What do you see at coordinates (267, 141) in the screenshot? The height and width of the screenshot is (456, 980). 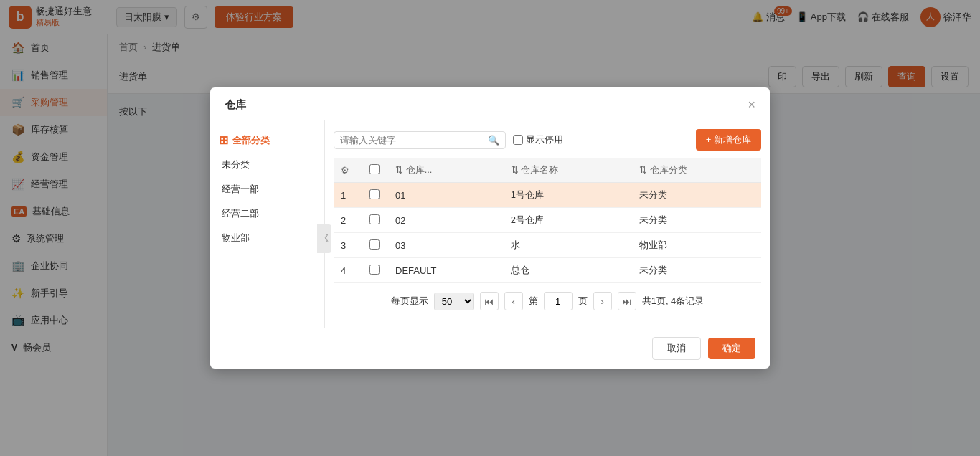 I see `category-all-button: ⊞ 全部分类` at bounding box center [267, 141].